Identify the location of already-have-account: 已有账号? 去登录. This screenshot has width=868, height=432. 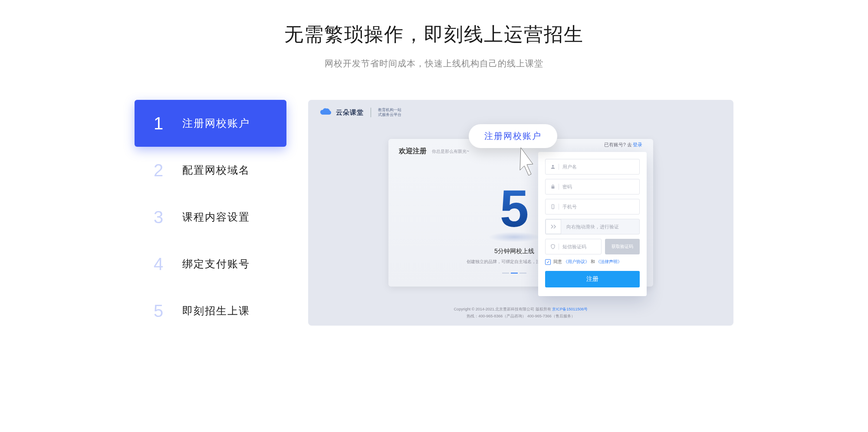
(623, 145).